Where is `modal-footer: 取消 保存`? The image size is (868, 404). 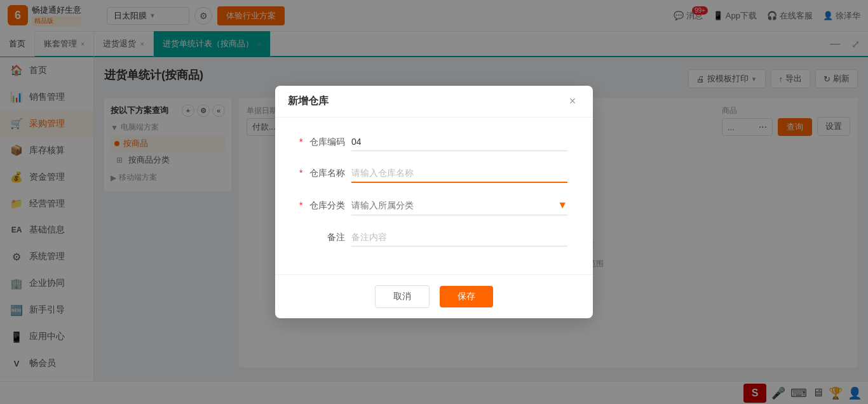
modal-footer: 取消 保存 is located at coordinates (434, 296).